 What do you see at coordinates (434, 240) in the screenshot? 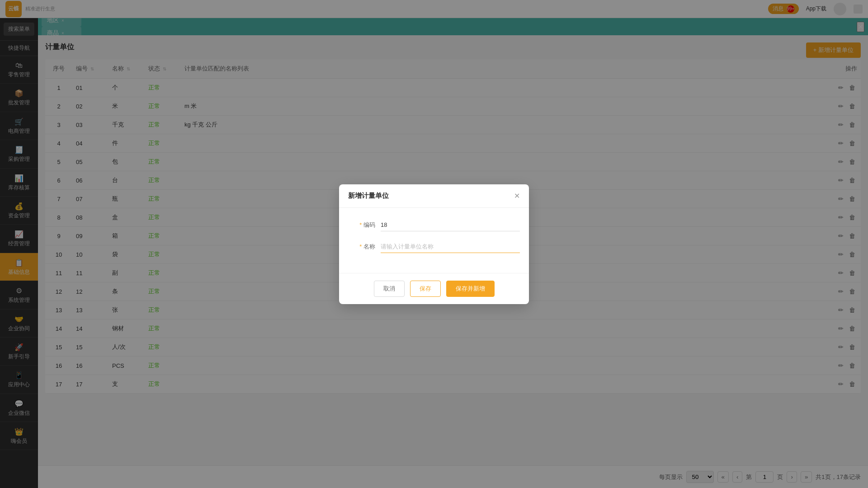
I see `modal-body: * 编码 * 名称` at bounding box center [434, 240].